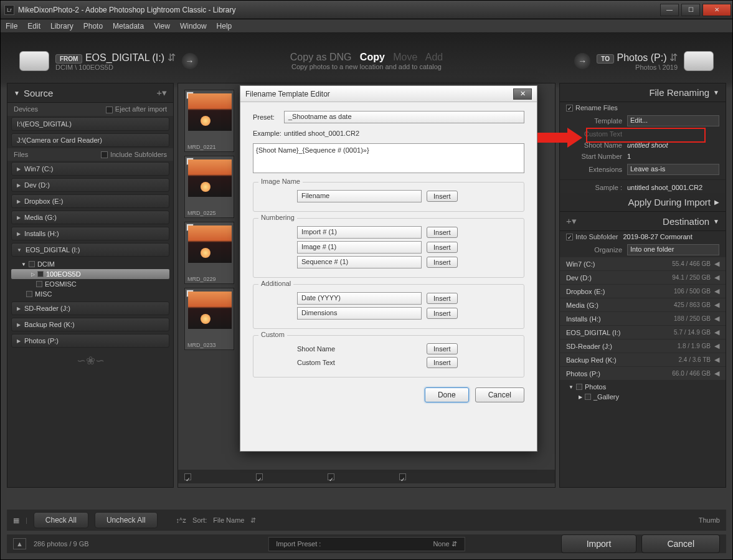  I want to click on drive-item: ▶Dev (D:), so click(90, 185).